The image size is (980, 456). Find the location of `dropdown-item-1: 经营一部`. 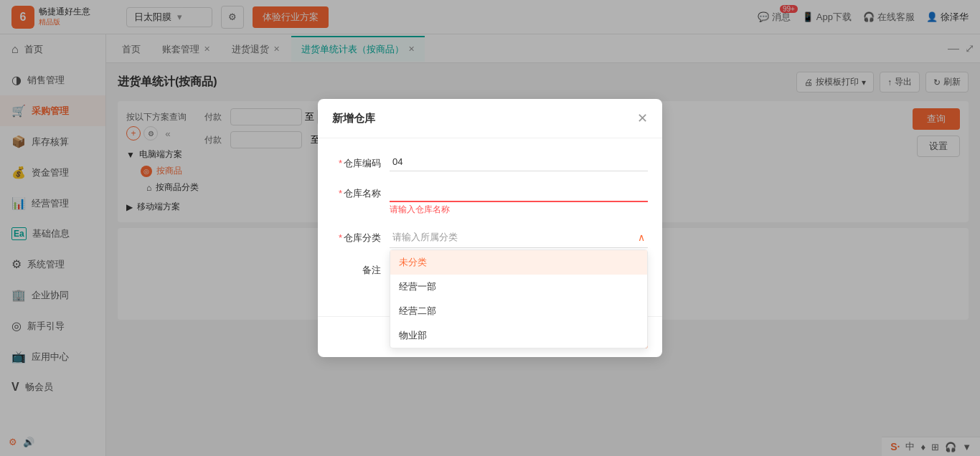

dropdown-item-1: 经营一部 is located at coordinates (519, 287).